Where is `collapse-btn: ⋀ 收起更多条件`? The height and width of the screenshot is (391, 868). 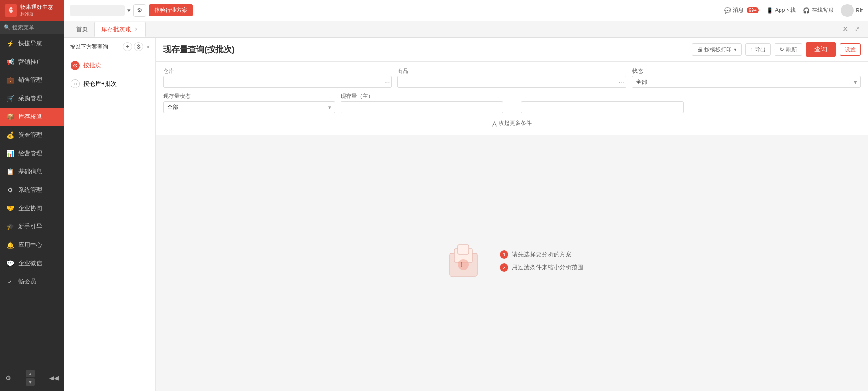
collapse-btn: ⋀ 收起更多条件 is located at coordinates (512, 124).